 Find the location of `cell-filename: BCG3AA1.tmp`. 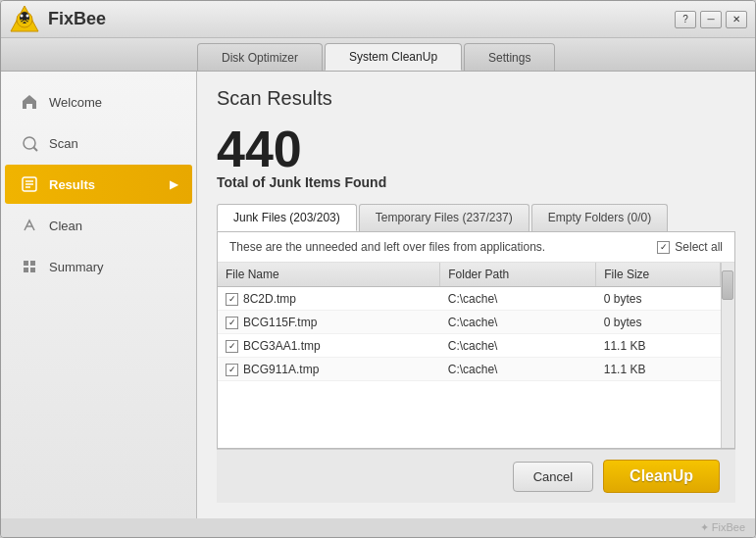

cell-filename: BCG3AA1.tmp is located at coordinates (329, 346).